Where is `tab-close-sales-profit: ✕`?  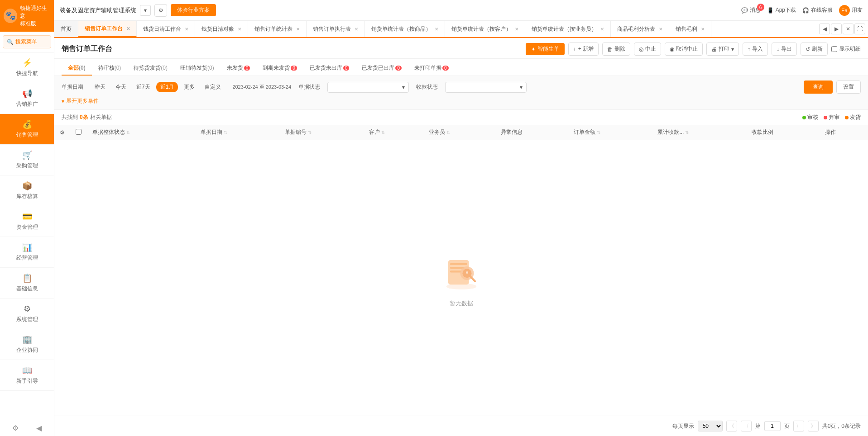 tab-close-sales-profit: ✕ is located at coordinates (703, 29).